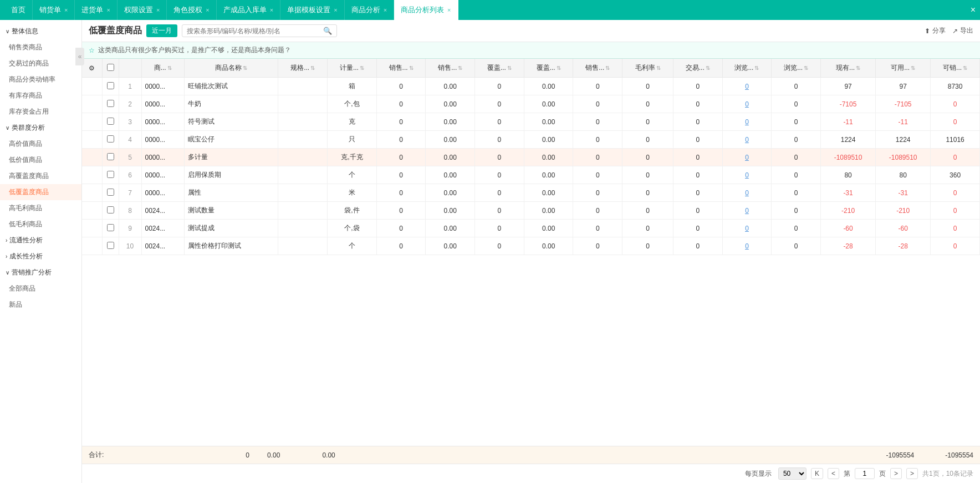  What do you see at coordinates (793, 474) in the screenshot?
I see `page-size-select: 50 100 200` at bounding box center [793, 474].